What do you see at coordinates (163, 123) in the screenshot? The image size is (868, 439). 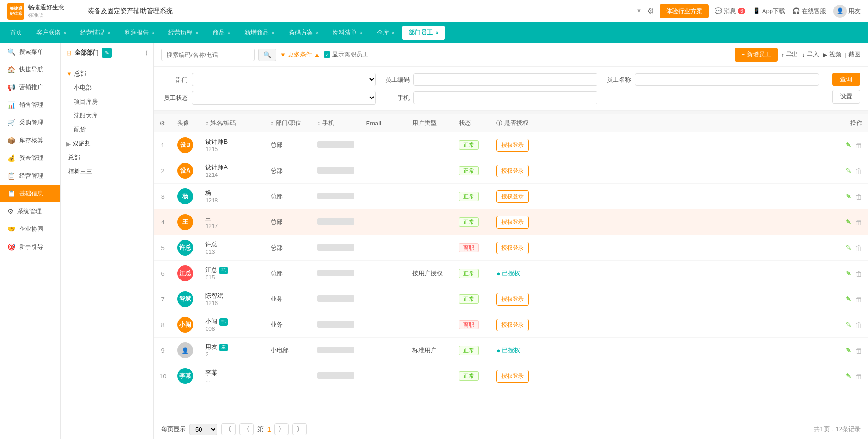 I see `col-settings: ⚙` at bounding box center [163, 123].